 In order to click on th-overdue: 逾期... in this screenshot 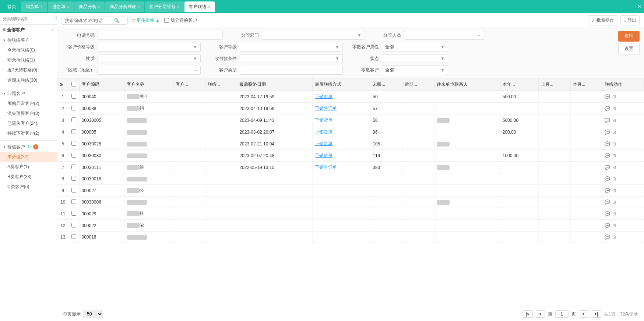, I will do `click(418, 85)`.